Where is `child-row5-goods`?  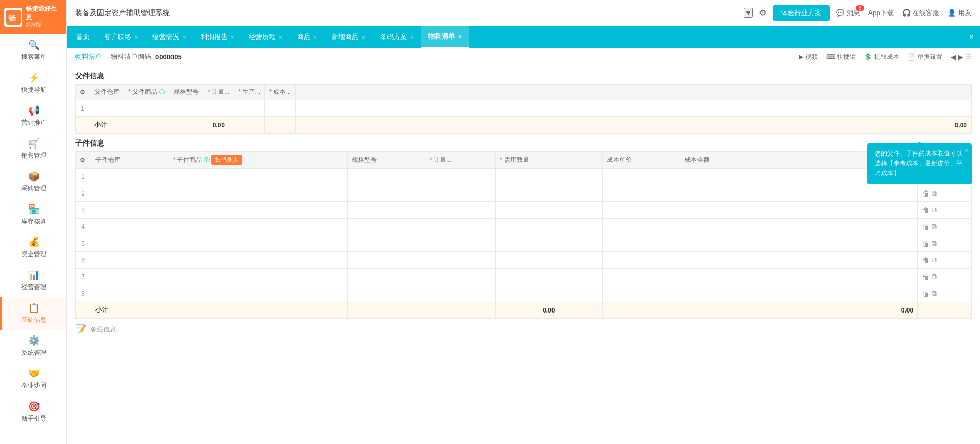 child-row5-goods is located at coordinates (258, 244).